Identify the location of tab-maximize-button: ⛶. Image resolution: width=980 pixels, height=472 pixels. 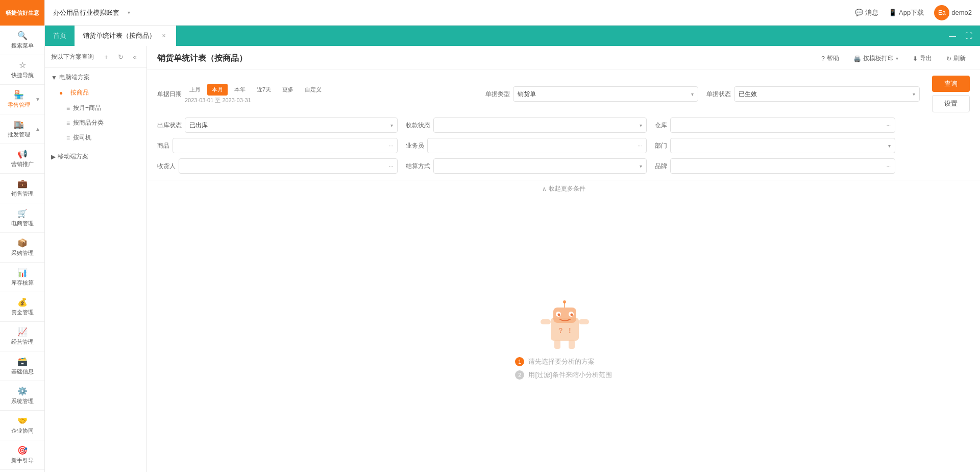
(969, 36).